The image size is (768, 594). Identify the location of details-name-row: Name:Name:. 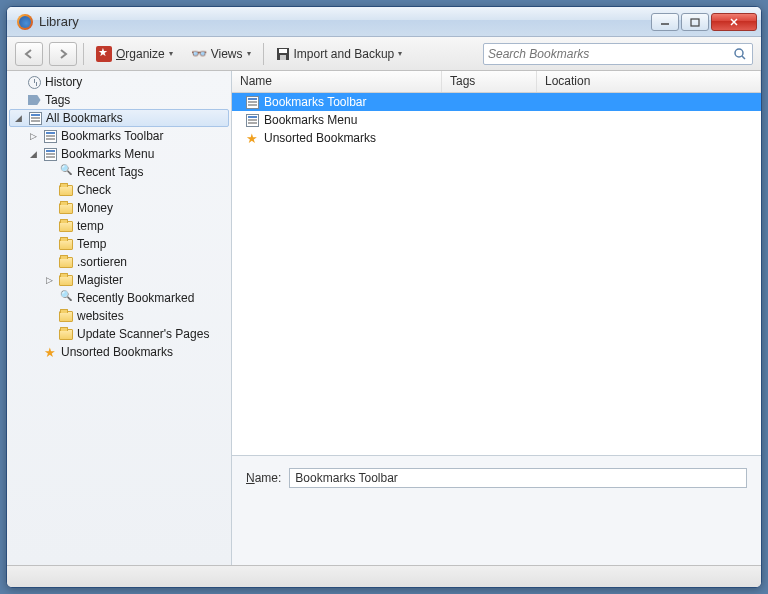
(496, 478).